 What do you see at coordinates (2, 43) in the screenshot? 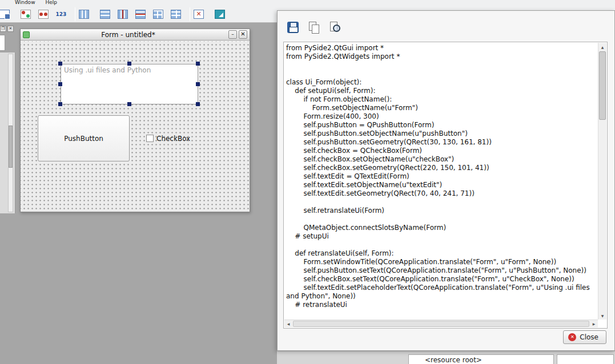
I see `widgetbox-filter-fragment` at bounding box center [2, 43].